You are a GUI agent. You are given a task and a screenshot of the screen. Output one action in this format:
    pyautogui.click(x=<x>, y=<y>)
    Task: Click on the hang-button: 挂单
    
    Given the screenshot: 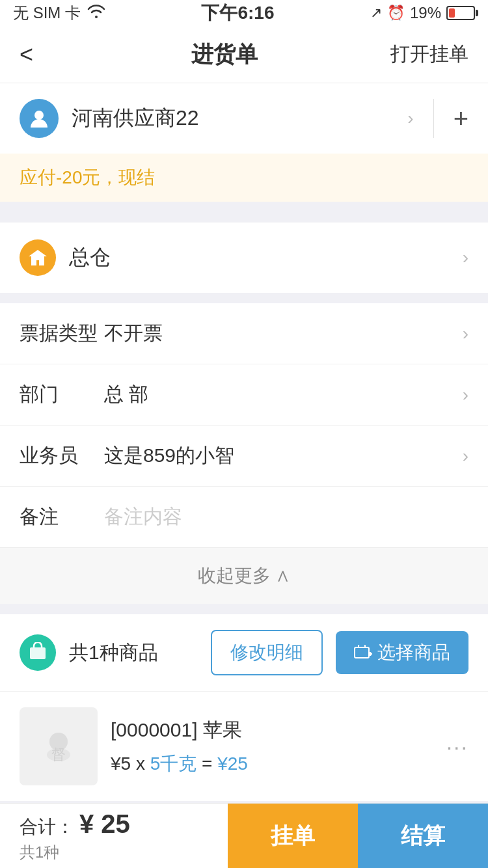 What is the action you would take?
    pyautogui.click(x=293, y=836)
    